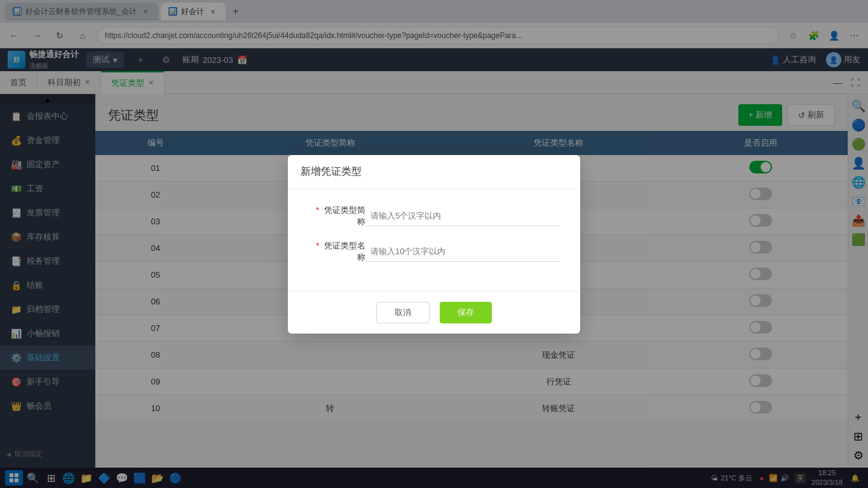 This screenshot has height=488, width=868. Describe the element at coordinates (434, 313) in the screenshot. I see `modal-footer: 取消 保存` at that location.